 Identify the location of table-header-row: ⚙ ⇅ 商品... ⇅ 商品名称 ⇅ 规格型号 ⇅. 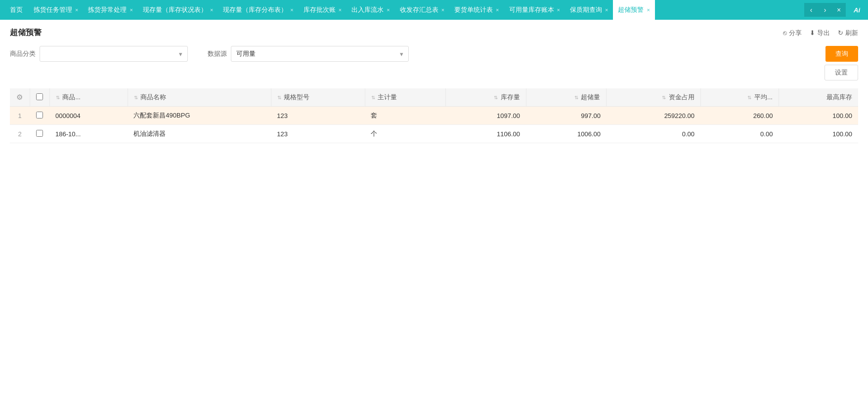
(434, 98).